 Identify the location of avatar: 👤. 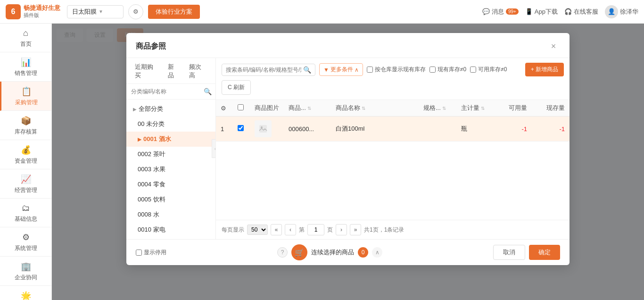
(611, 12).